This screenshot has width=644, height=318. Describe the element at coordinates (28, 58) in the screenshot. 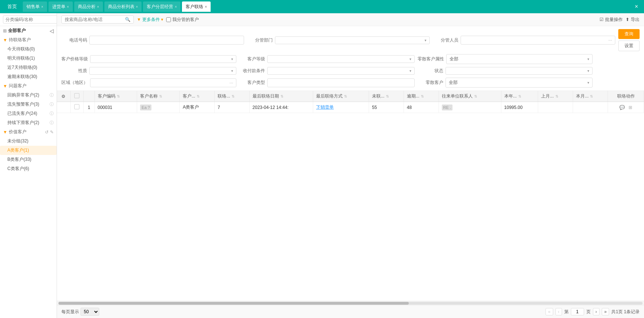

I see `sidebar-item-tomorrow: 明天待联络(1)` at that location.